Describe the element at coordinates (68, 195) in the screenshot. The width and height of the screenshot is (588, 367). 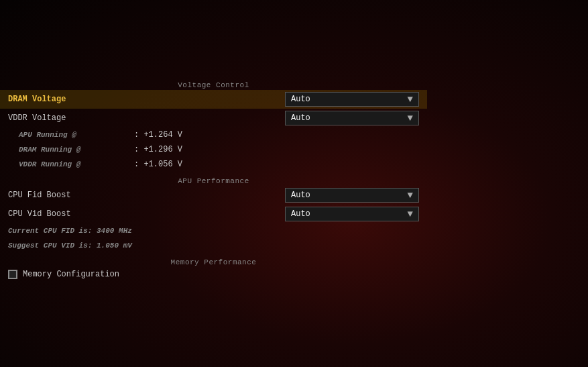
I see `cpu-fid-label: CPU Fid Boost` at that location.